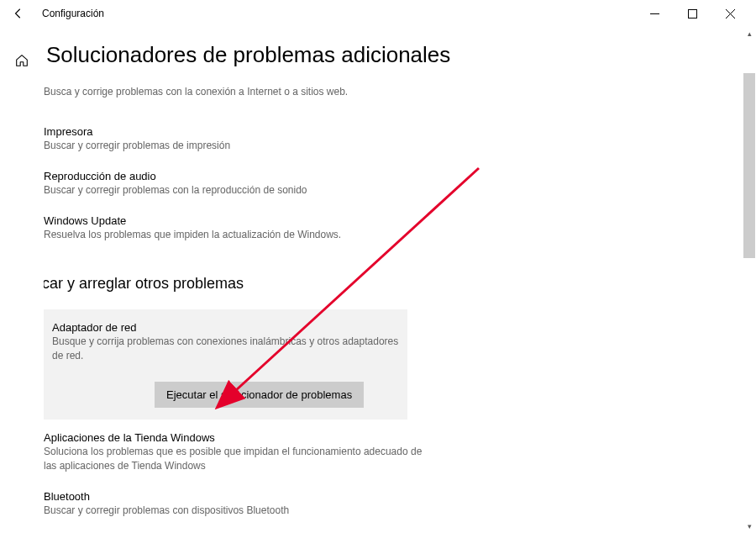 The image size is (756, 533). What do you see at coordinates (237, 459) in the screenshot?
I see `troubleshooter-desc: Soluciona los problemas que es posible q…` at bounding box center [237, 459].